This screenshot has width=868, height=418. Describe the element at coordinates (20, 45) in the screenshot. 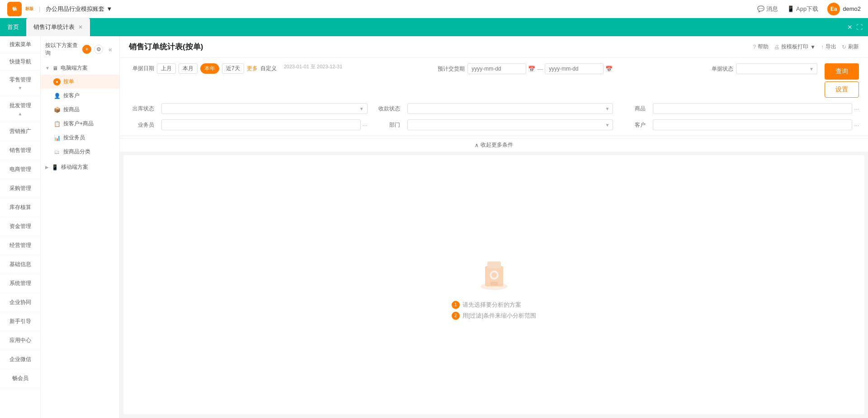

I see `sidebar-search: 搜索菜单` at that location.